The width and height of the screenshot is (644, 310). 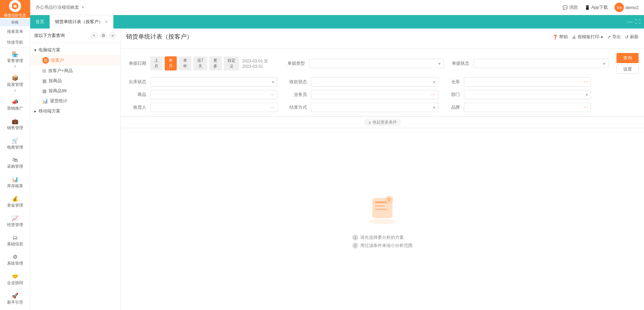 What do you see at coordinates (382, 122) in the screenshot?
I see `collapse-btn: ∧ 收起更多条件` at bounding box center [382, 122].